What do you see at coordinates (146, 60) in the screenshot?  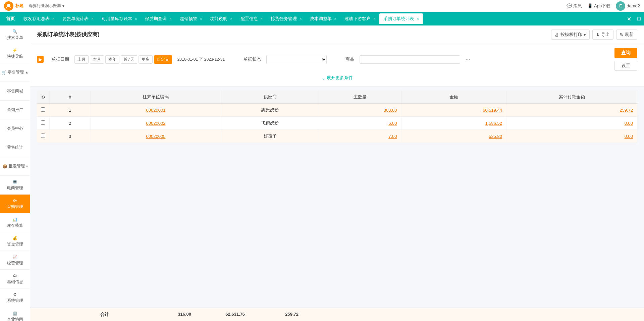 I see `date-btn-more: 更多` at bounding box center [146, 60].